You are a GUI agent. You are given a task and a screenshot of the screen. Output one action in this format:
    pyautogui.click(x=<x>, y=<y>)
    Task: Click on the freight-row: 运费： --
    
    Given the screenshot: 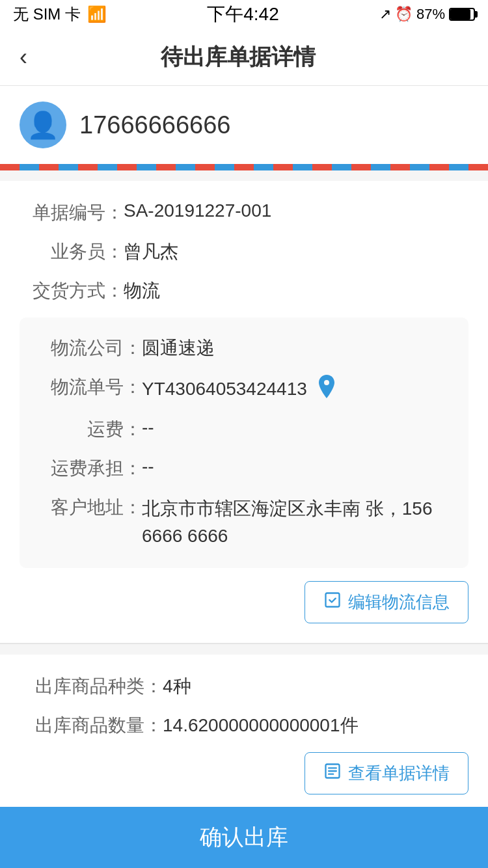 What is the action you would take?
    pyautogui.click(x=244, y=429)
    